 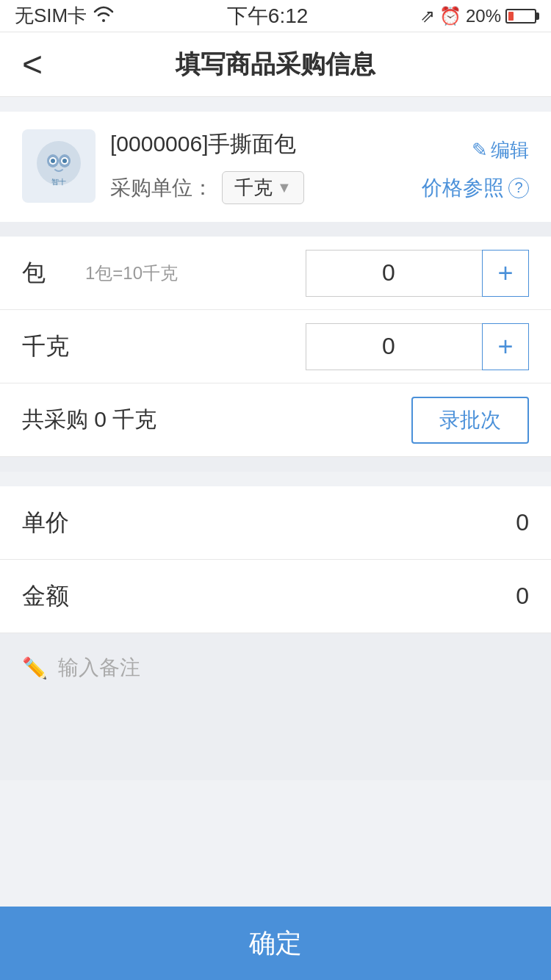 I want to click on svg-text: 智十, so click(x=59, y=182).